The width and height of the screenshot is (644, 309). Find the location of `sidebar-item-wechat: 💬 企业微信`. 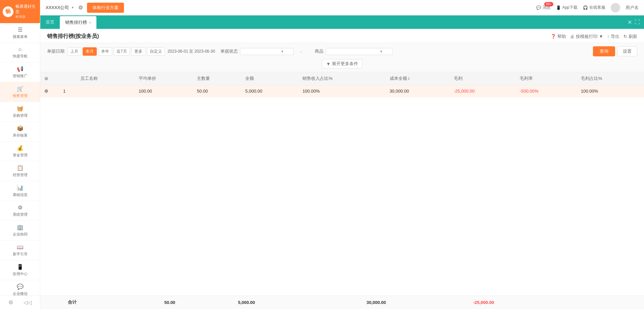

sidebar-item-wechat: 💬 企业微信 is located at coordinates (20, 288).